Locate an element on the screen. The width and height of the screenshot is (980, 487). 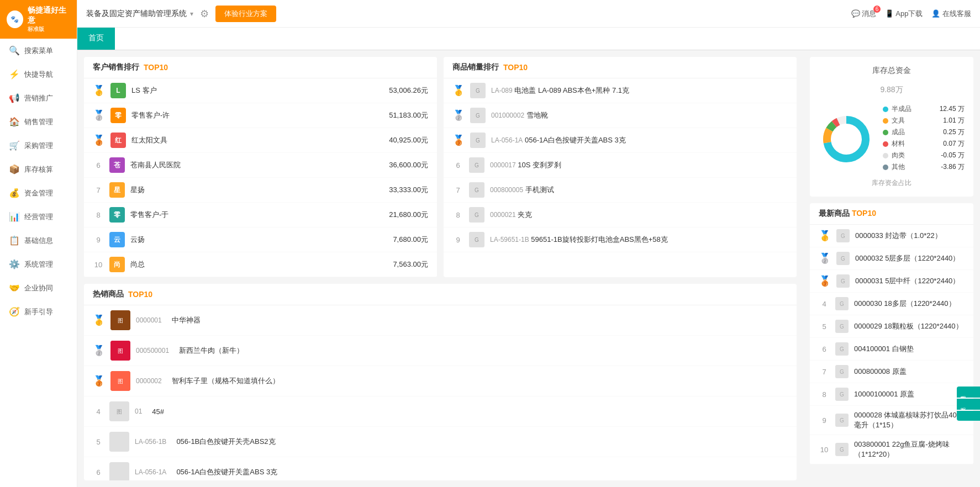
sidebar-item-purchase: 🛒 采购管理 is located at coordinates (39, 146).